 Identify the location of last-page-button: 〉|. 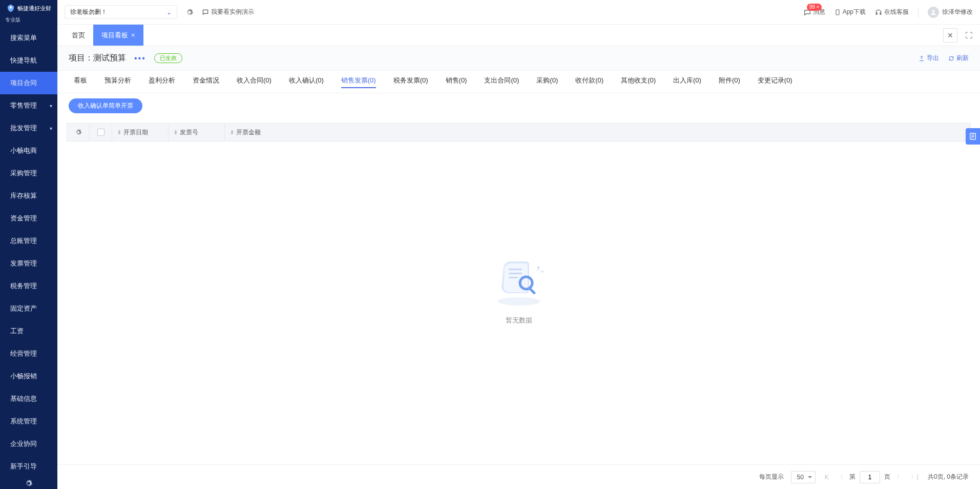
(915, 477).